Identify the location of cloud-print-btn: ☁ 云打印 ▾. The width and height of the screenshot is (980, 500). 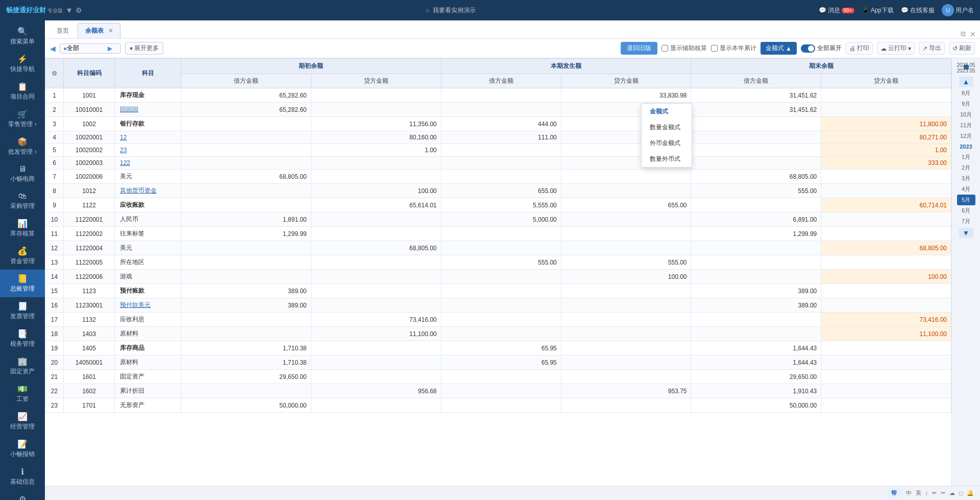
(896, 48).